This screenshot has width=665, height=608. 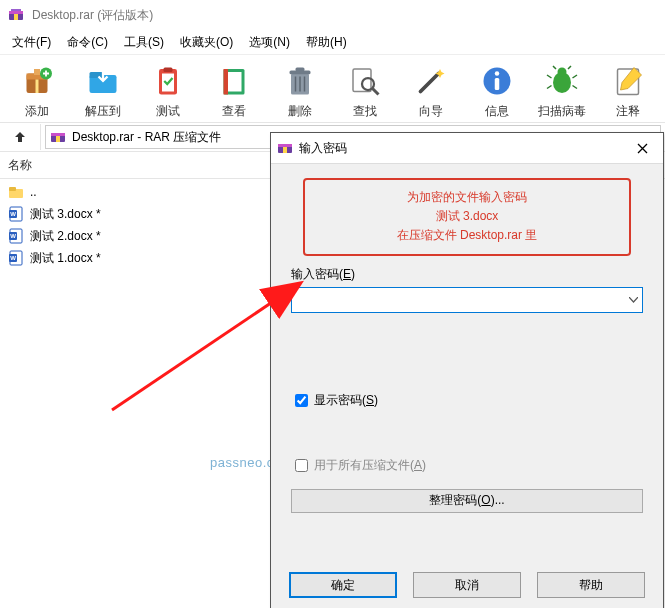 What do you see at coordinates (332, 42) in the screenshot?
I see `menubar: 文件(F) 命令(C) 工具(S) 收藏夹(O) 选项(N) 帮助(H)` at bounding box center [332, 42].